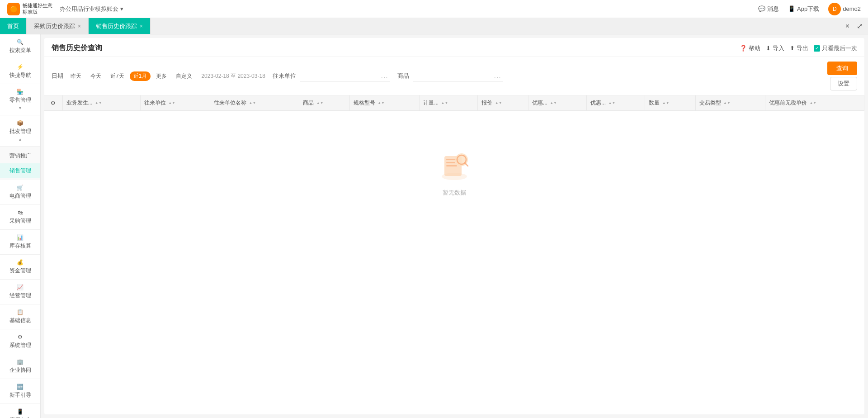  What do you see at coordinates (616, 103) in the screenshot?
I see `th-discount2: 优惠... ▲▼` at bounding box center [616, 103].